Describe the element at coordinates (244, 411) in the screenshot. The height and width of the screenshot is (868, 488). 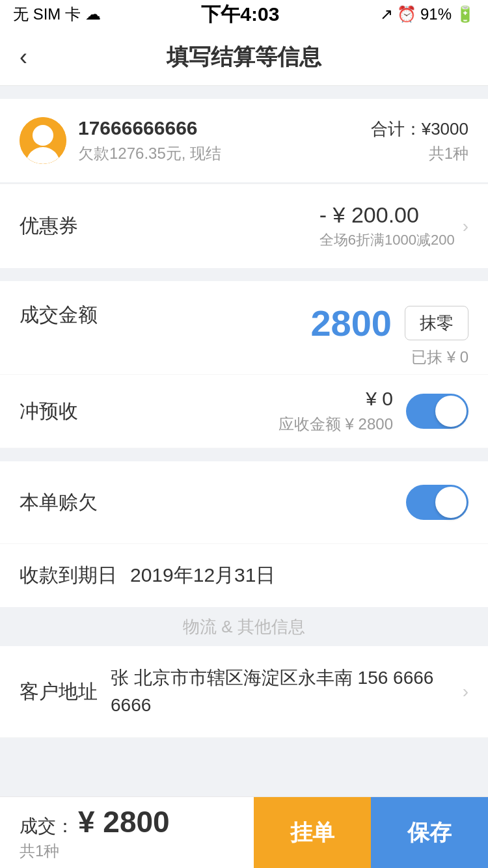
I see `prepay-row: 冲预收 ¥ 0 应收金额 ¥ 2800` at that location.